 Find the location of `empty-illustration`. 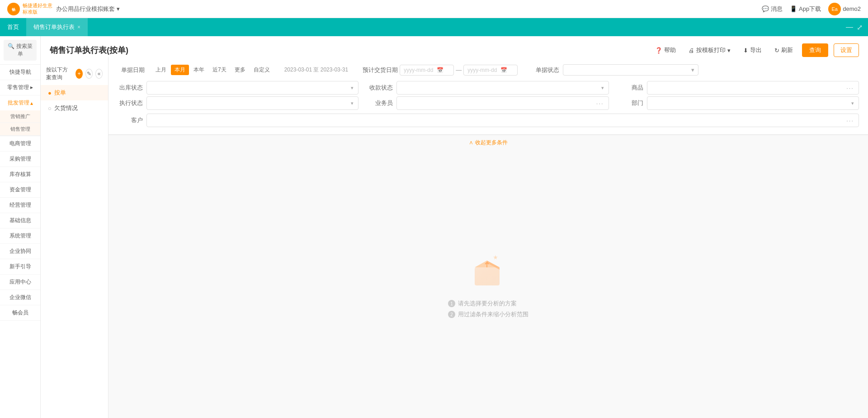

empty-illustration is located at coordinates (488, 270).